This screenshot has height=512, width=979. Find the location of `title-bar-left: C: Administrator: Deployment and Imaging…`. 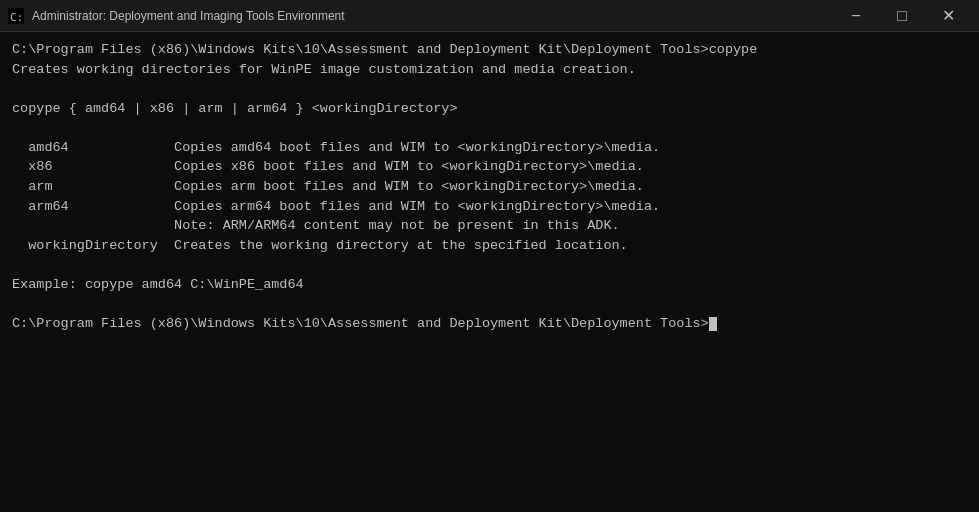

title-bar-left: C: Administrator: Deployment and Imaging… is located at coordinates (176, 16).